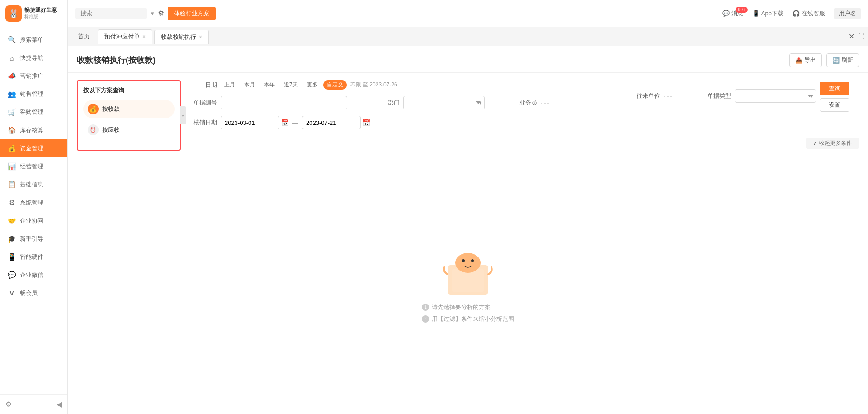 The height and width of the screenshot is (414, 868). I want to click on tab-receipt: 收款核销执行 ×, so click(182, 37).